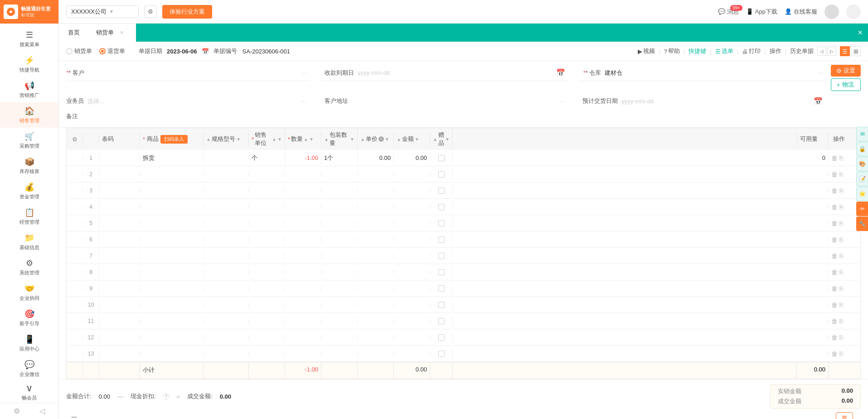 This screenshot has height=419, width=868. Describe the element at coordinates (29, 140) in the screenshot. I see `sidebar-item-purchase: 🛒 采购管理` at that location.